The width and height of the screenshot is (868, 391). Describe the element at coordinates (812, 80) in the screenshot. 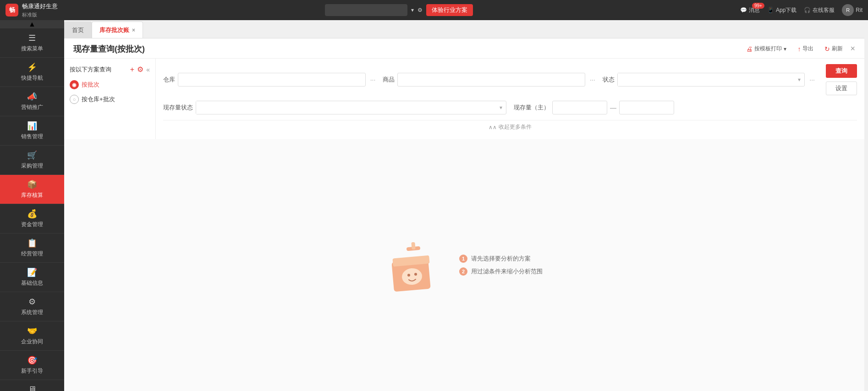

I see `status-more-btn: ···` at that location.